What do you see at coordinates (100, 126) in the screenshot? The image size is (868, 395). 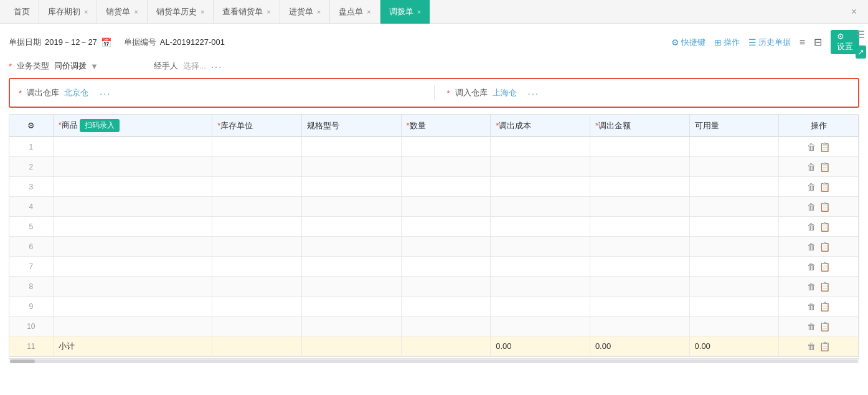 I see `scan-button: 扫码录入` at bounding box center [100, 126].